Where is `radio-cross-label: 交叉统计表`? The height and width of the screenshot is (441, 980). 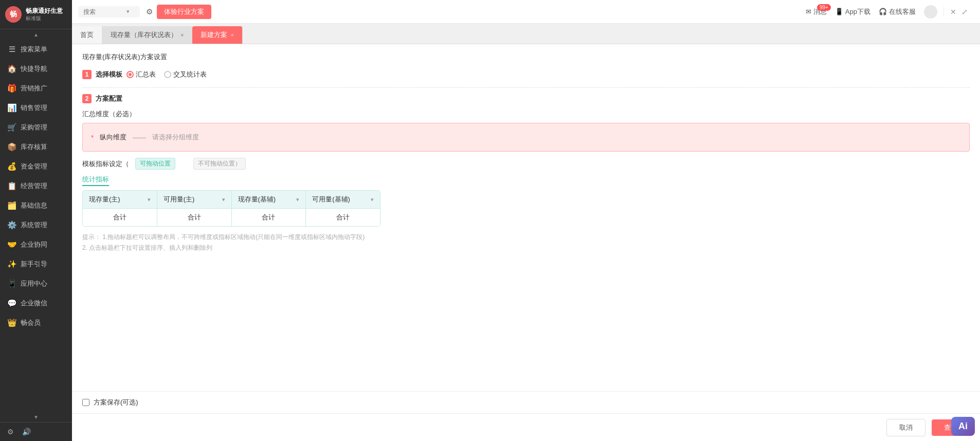
radio-cross-label: 交叉统计表 is located at coordinates (190, 75).